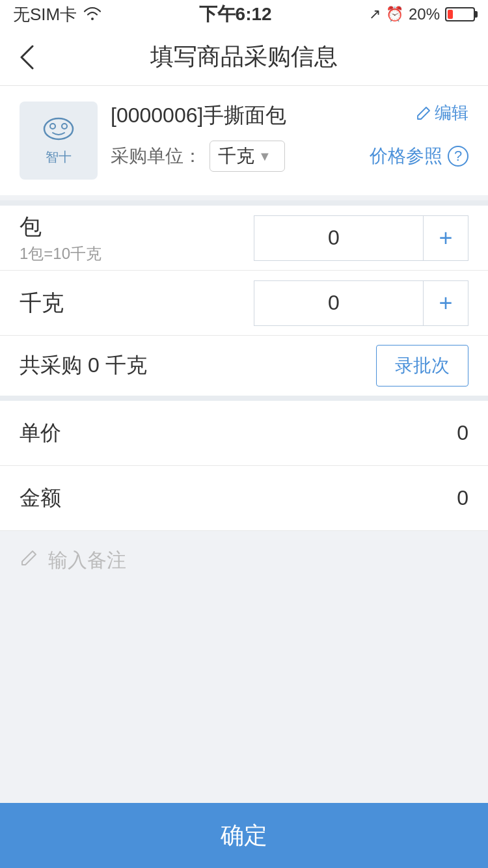 This screenshot has width=488, height=868. I want to click on wifi-icon, so click(92, 14).